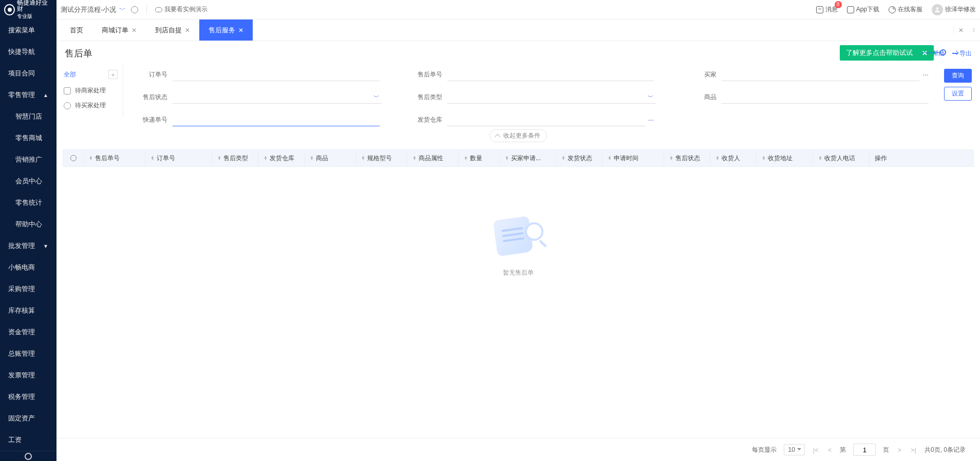 This screenshot has height=461, width=980. Describe the element at coordinates (28, 10) in the screenshot. I see `brand-logo: 畅捷通好业财 专业版` at that location.